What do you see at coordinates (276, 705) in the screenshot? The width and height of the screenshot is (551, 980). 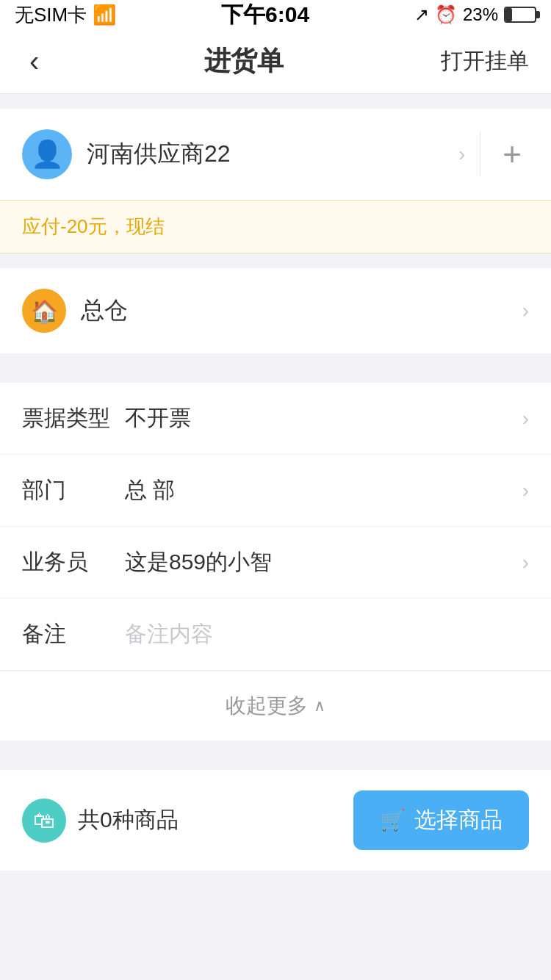 I see `collapse-bar: 收起更多 ∧` at bounding box center [276, 705].